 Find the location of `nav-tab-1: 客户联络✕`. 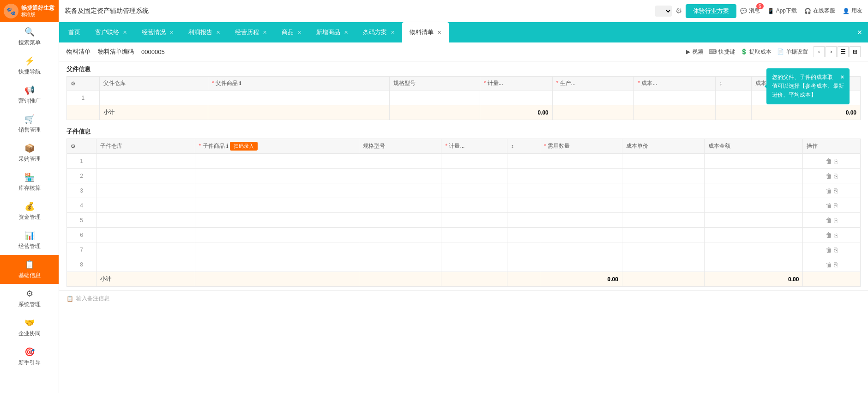

nav-tab-1: 客户联络✕ is located at coordinates (111, 32).